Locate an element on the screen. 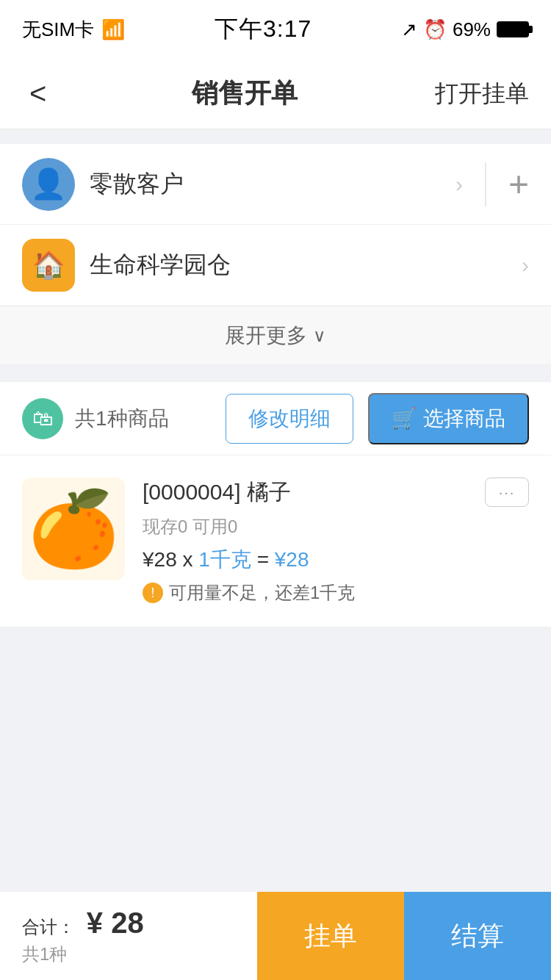 The image size is (551, 980). product-more-button: ··· is located at coordinates (507, 492).